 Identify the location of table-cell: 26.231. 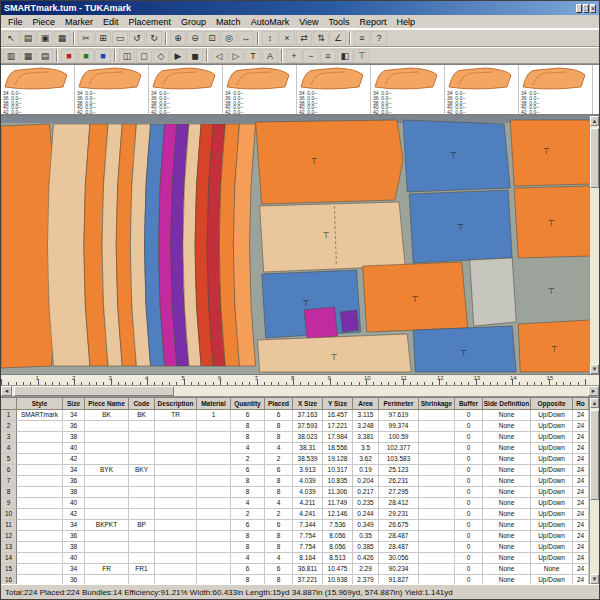
(399, 482).